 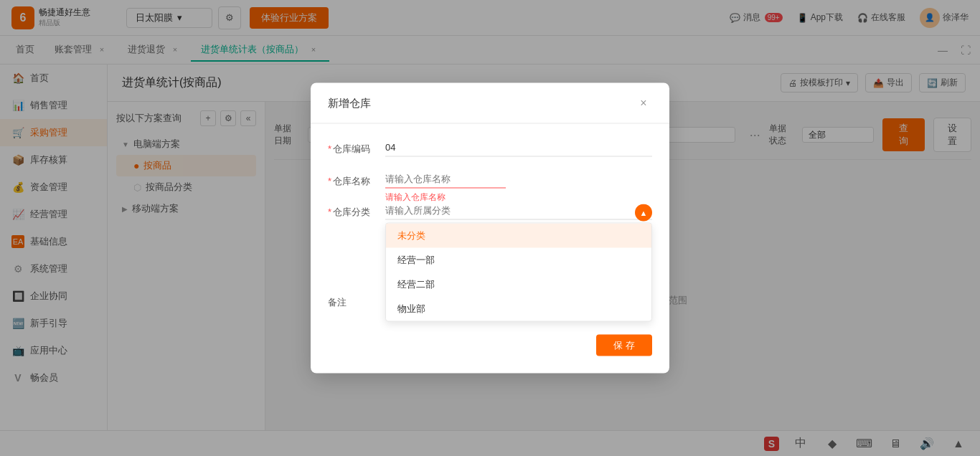 I want to click on category-input, so click(x=519, y=211).